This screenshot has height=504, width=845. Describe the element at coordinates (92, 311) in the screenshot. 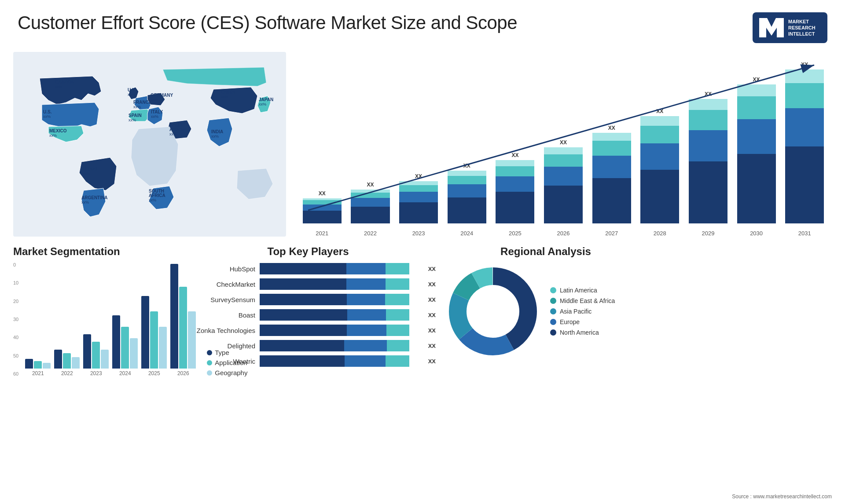

I see `segmentation-section: Market Segmentation 60 50 40 30 20 10 0 …` at that location.